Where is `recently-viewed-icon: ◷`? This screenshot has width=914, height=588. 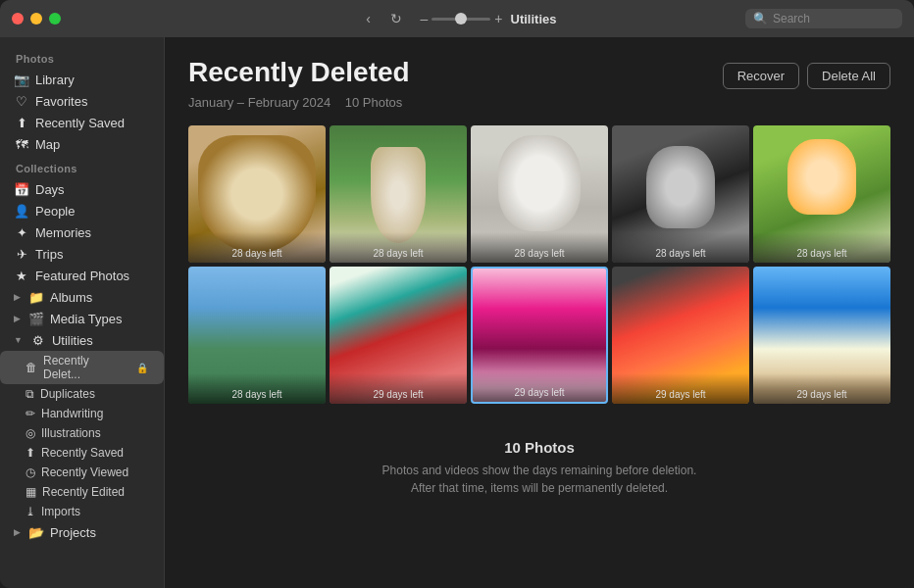 recently-viewed-icon: ◷ is located at coordinates (30, 472).